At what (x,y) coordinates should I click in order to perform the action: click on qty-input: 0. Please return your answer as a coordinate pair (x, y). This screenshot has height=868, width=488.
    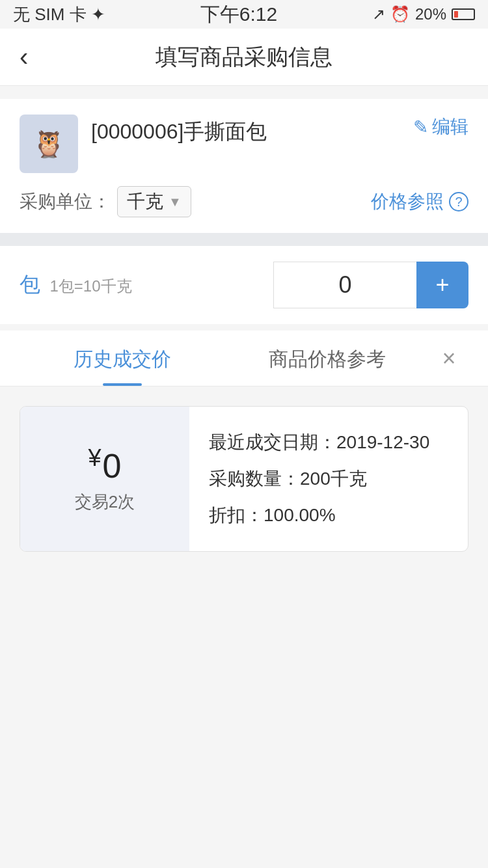
    Looking at the image, I should click on (345, 285).